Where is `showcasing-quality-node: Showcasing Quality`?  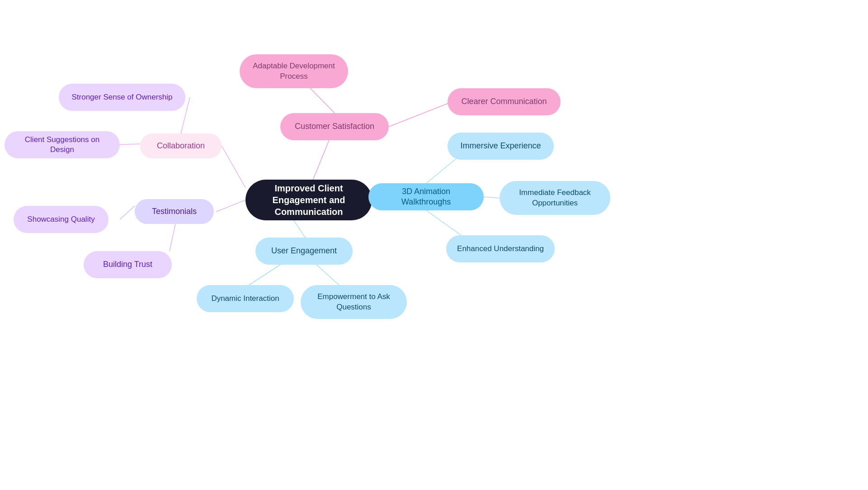 showcasing-quality-node: Showcasing Quality is located at coordinates (61, 219).